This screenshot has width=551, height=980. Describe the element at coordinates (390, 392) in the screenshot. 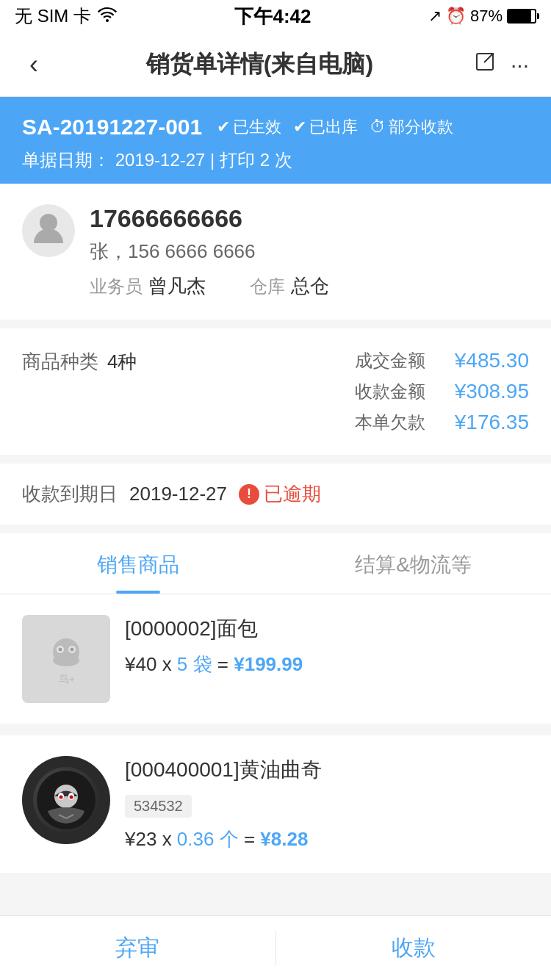

I see `received-label: 收款金额` at that location.